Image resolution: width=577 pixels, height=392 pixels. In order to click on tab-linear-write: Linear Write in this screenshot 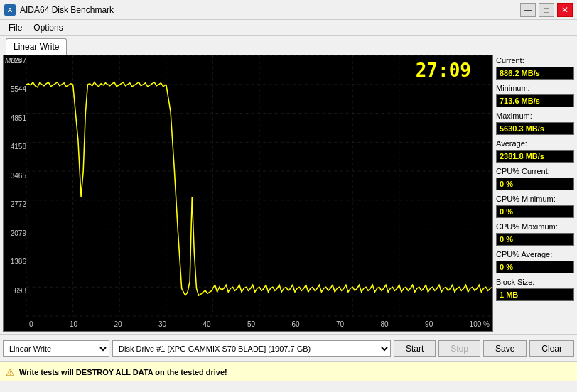, I will do `click(36, 47)`.